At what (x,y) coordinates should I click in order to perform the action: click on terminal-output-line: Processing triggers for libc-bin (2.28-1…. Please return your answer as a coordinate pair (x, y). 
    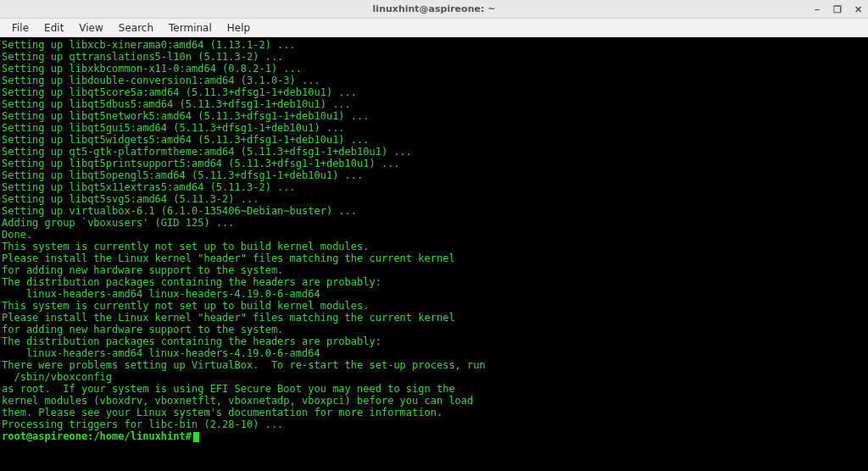
    Looking at the image, I should click on (434, 424).